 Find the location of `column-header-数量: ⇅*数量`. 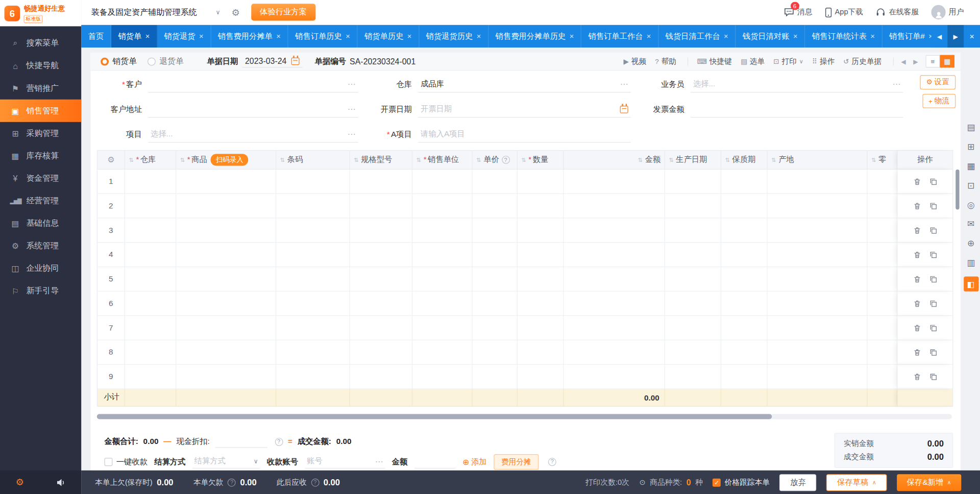

column-header-数量: ⇅*数量 is located at coordinates (541, 160).